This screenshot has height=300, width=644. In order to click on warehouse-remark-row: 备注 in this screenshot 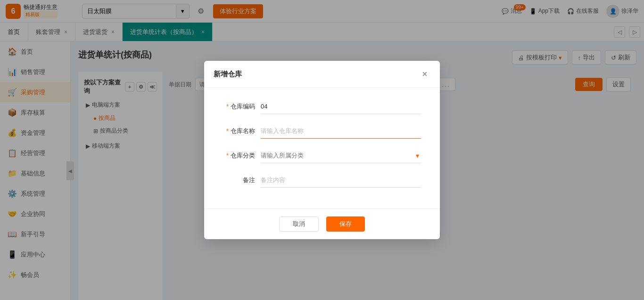, I will do `click(322, 180)`.